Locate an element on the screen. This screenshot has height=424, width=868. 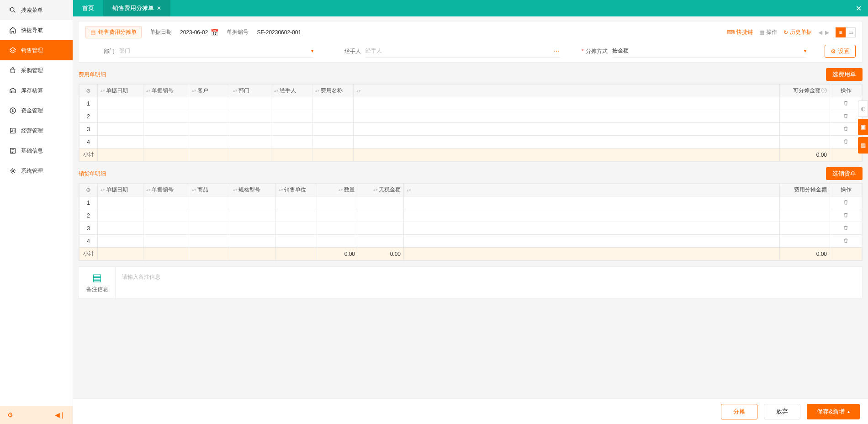
col-unit: ▴▾销售单位 is located at coordinates (296, 190).